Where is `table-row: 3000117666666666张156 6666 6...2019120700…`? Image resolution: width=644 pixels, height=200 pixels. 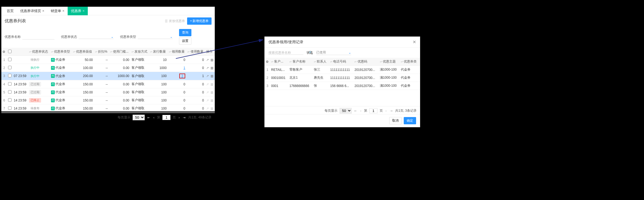 table-row: 3000117666666666张156 6666 6...2019120700… is located at coordinates (342, 86).